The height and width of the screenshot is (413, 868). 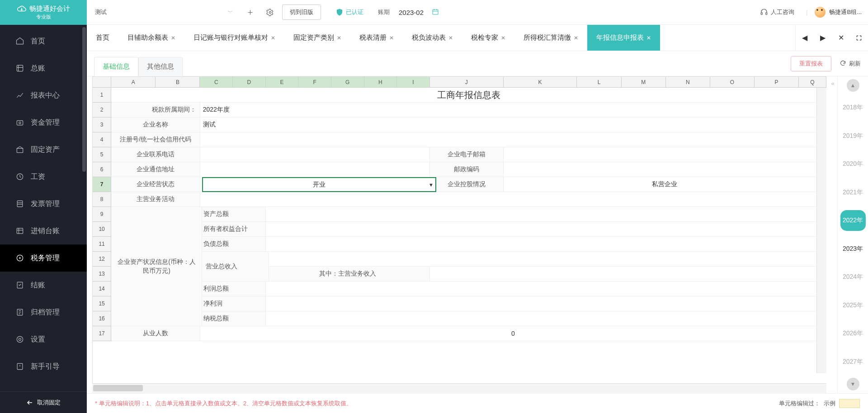 What do you see at coordinates (43, 402) in the screenshot?
I see `sidebar-pin-button: 取消固定` at bounding box center [43, 402].